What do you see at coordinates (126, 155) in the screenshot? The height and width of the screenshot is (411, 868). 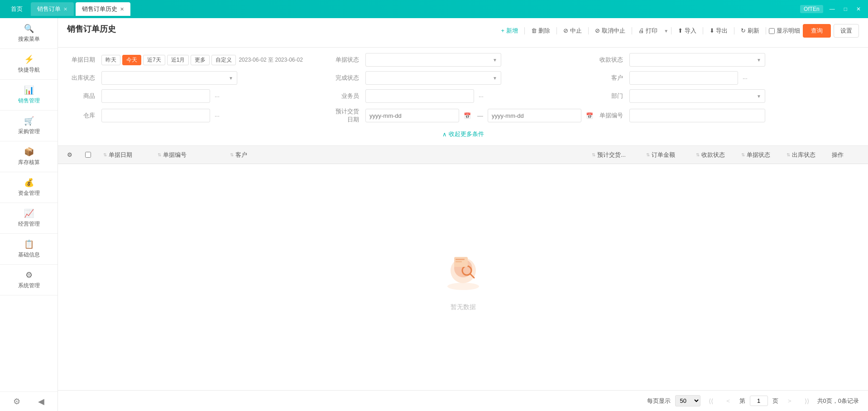 I see `th-date: ⇅ 单据日期` at bounding box center [126, 155].